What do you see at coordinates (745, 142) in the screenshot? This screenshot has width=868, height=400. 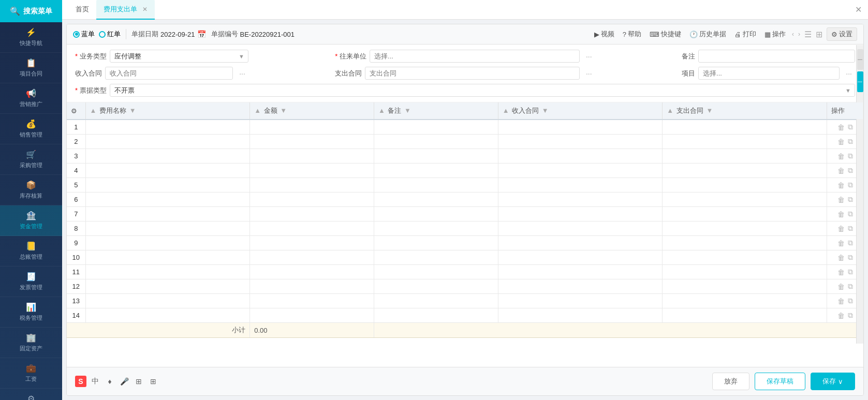 I see `row-2-expense-contract` at bounding box center [745, 142].